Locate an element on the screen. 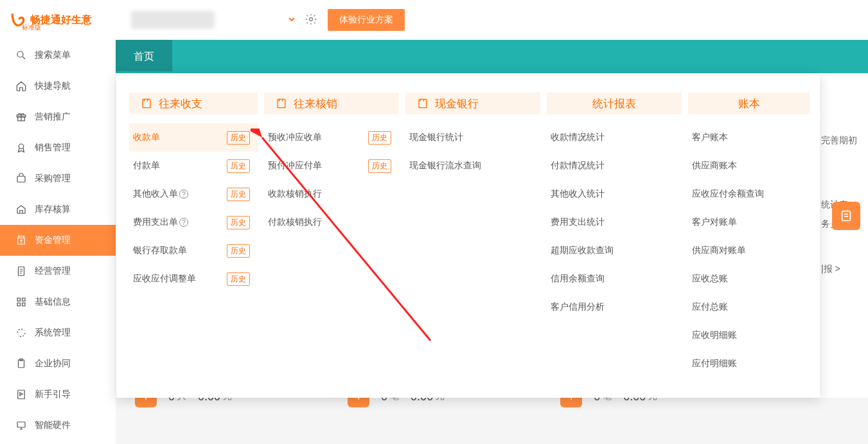 Image resolution: width=868 pixels, height=444 pixels. nav-label: 采购管理 is located at coordinates (53, 179).